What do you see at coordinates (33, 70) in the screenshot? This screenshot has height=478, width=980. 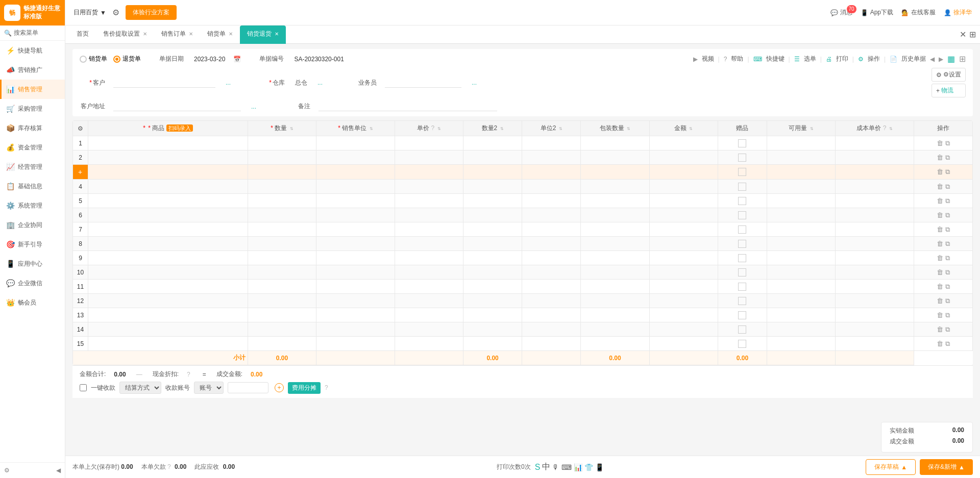 I see `sidebar-item-marketing: 📣 营销推广` at bounding box center [33, 70].